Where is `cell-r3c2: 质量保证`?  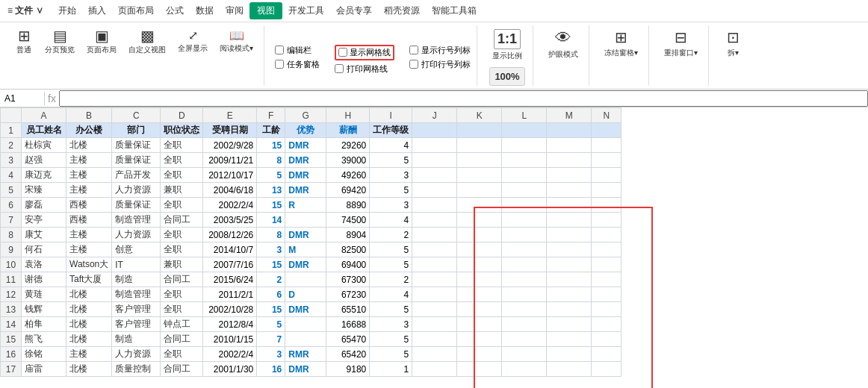 cell-r3c2: 质量保证 is located at coordinates (136, 160).